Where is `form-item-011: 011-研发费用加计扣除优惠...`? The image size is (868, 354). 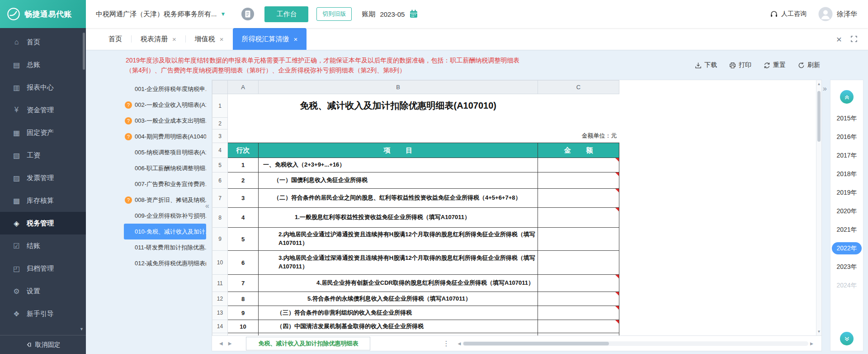 form-item-011: 011-研发费用加计扣除优惠... is located at coordinates (165, 247).